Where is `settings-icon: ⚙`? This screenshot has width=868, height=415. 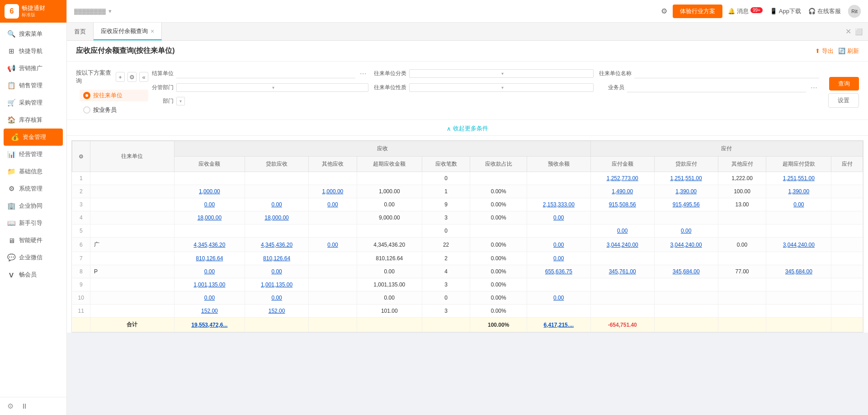
settings-icon: ⚙ is located at coordinates (10, 406).